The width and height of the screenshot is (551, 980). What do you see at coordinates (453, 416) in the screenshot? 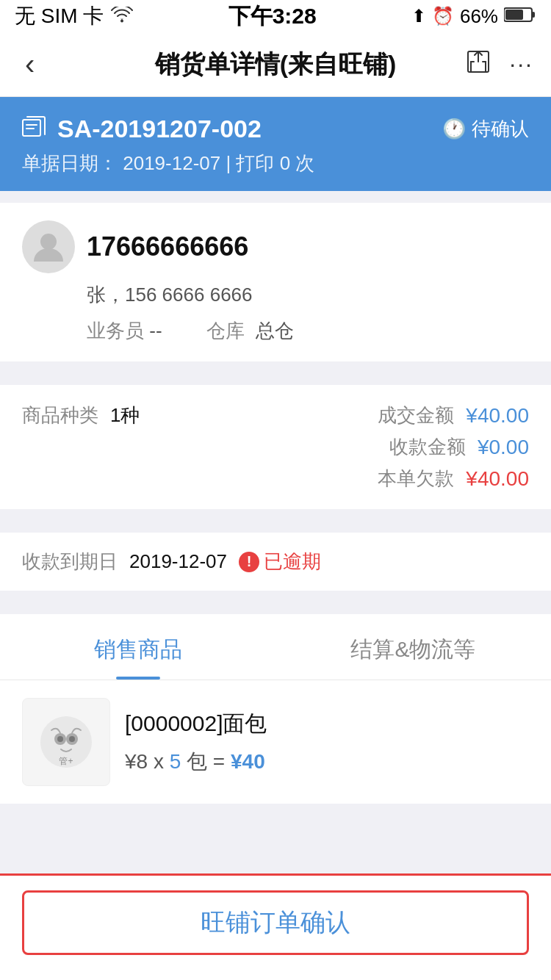
I see `deal-amount-item: 成交金额 ¥40.00` at bounding box center [453, 416].